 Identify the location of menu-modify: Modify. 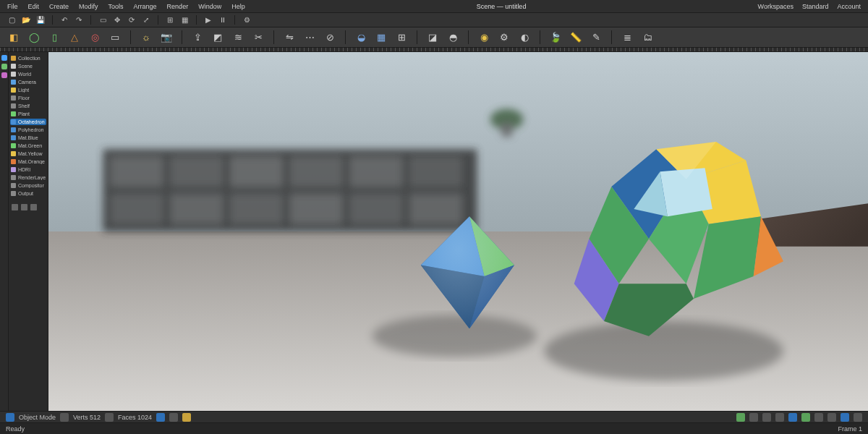
(88, 7).